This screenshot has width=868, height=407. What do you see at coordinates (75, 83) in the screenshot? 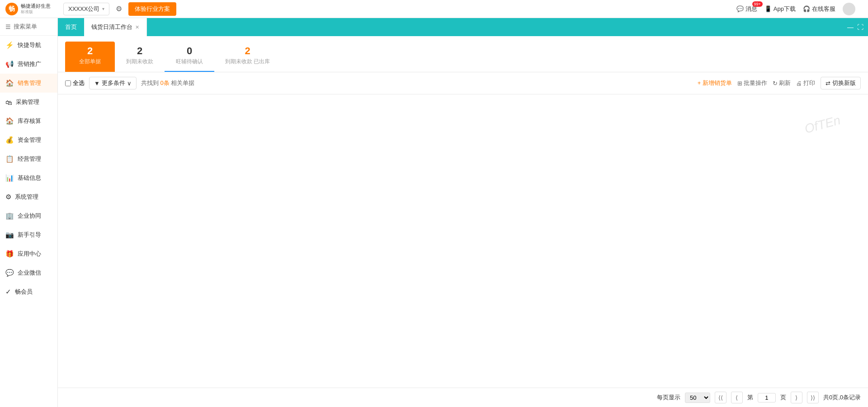
I see `select-all-checkbox: 全选` at bounding box center [75, 83].